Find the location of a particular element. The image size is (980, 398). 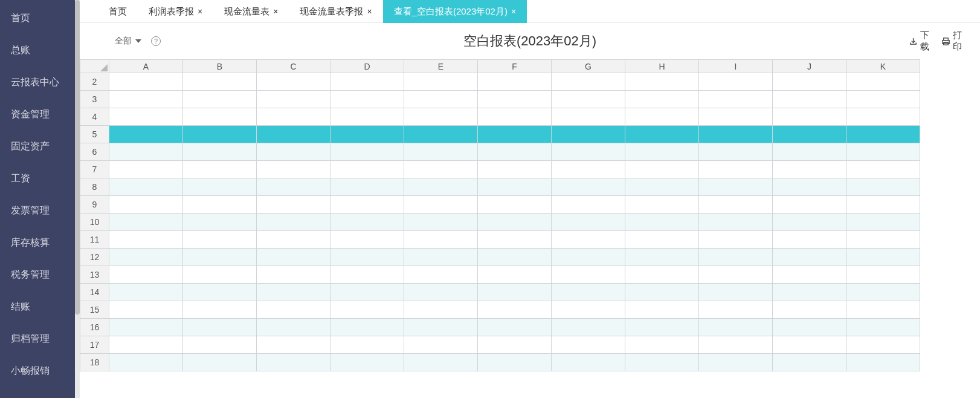

column-header: J is located at coordinates (810, 67).